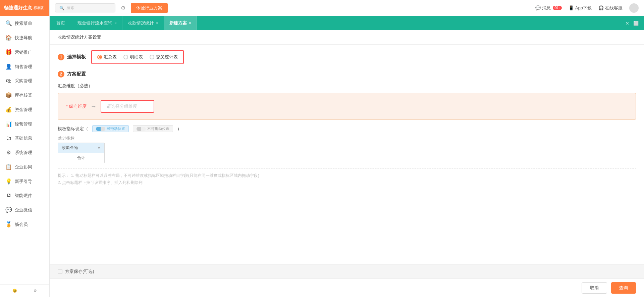  What do you see at coordinates (23, 196) in the screenshot?
I see `sidebar-label-12: 智能硬件` at bounding box center [23, 196].